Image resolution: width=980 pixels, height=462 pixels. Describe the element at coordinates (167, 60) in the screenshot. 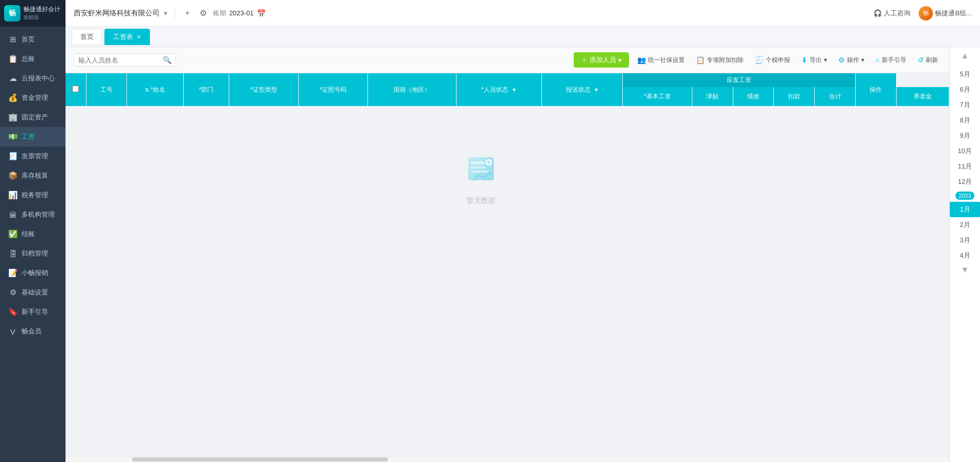

I see `search-icon: 🔍` at that location.